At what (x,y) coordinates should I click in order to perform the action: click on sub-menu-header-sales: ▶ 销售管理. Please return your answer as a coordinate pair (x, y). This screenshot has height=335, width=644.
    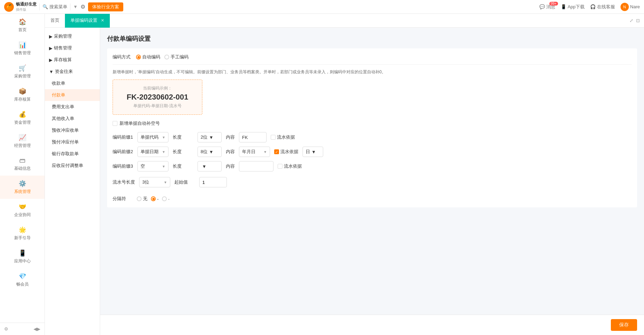
    Looking at the image, I should click on (73, 48).